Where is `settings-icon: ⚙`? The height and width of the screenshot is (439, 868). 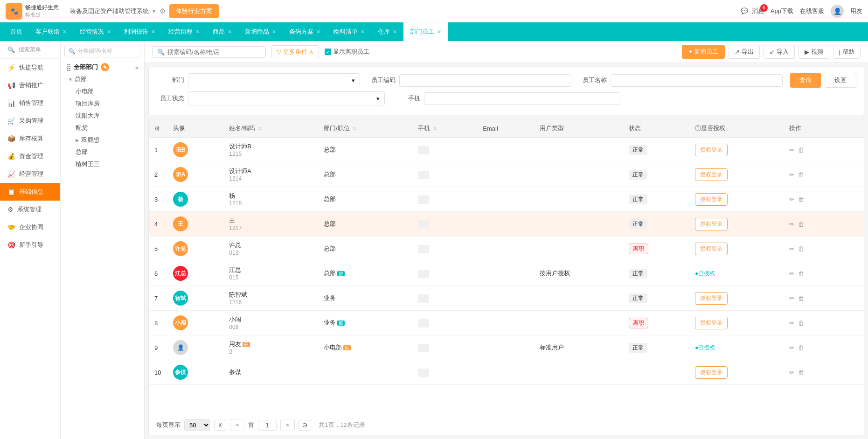 settings-icon: ⚙ is located at coordinates (162, 11).